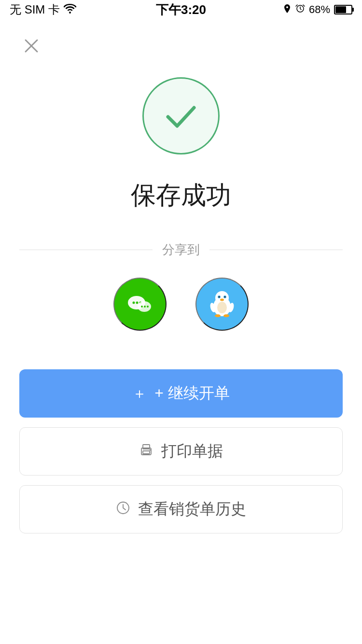  I want to click on print-button: 打印单据, so click(181, 451).